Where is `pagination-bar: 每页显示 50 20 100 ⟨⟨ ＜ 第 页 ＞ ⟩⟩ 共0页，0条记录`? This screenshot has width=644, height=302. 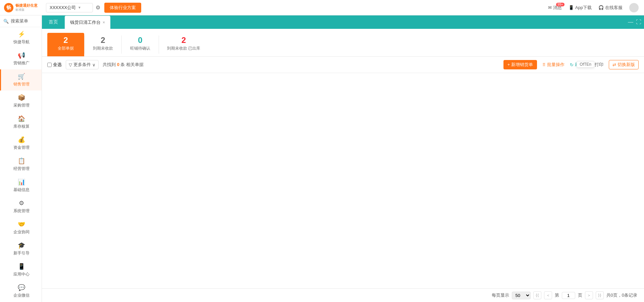 pagination-bar: 每页显示 50 20 100 ⟨⟨ ＜ 第 页 ＞ ⟩⟩ 共0页，0条记录 is located at coordinates (343, 295).